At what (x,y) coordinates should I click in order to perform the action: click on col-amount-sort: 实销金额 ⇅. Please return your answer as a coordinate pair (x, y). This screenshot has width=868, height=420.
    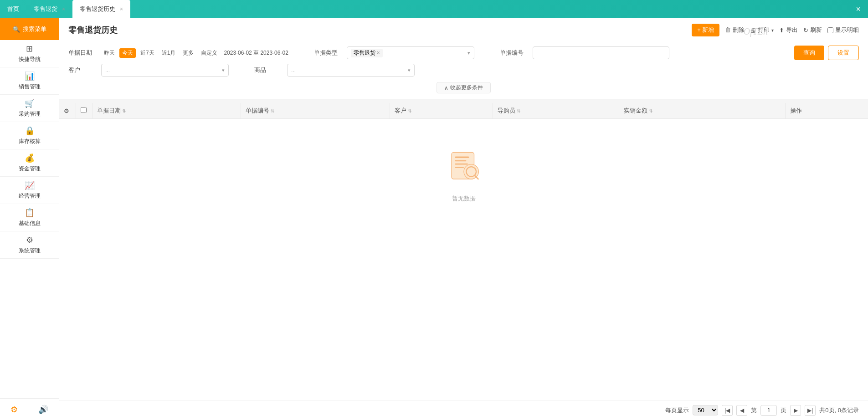
    Looking at the image, I should click on (700, 111).